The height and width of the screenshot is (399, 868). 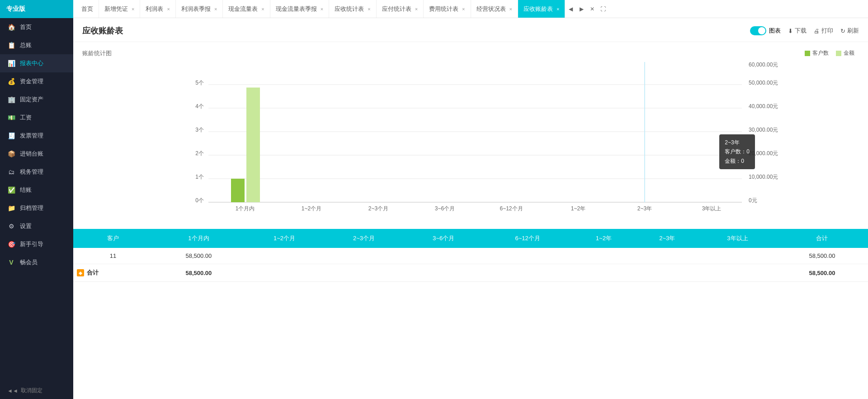 What do you see at coordinates (797, 31) in the screenshot?
I see `download-btn: ⬇ 下载` at bounding box center [797, 31].